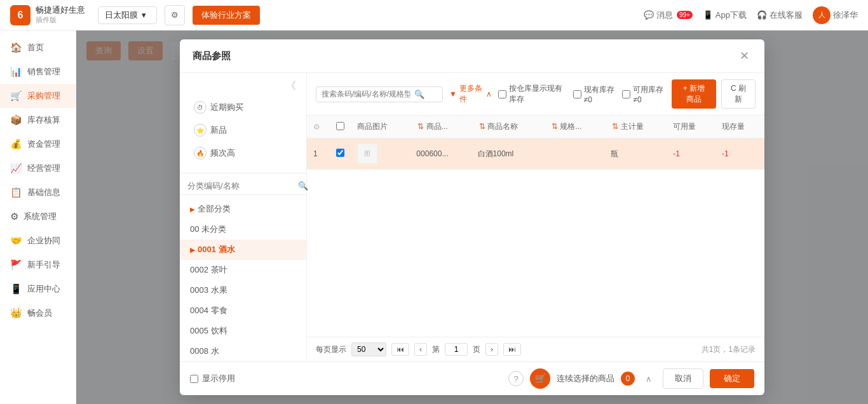  Describe the element at coordinates (632, 126) in the screenshot. I see `col-unit-label: 主计量` at that location.